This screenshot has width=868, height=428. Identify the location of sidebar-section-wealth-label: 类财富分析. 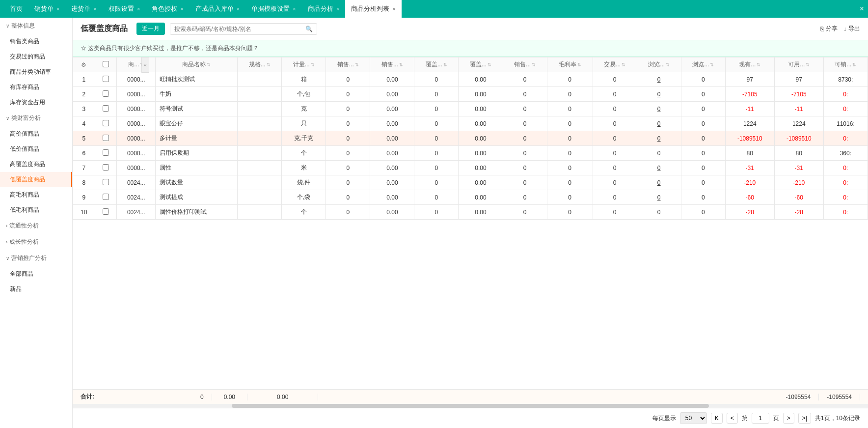
(26, 118).